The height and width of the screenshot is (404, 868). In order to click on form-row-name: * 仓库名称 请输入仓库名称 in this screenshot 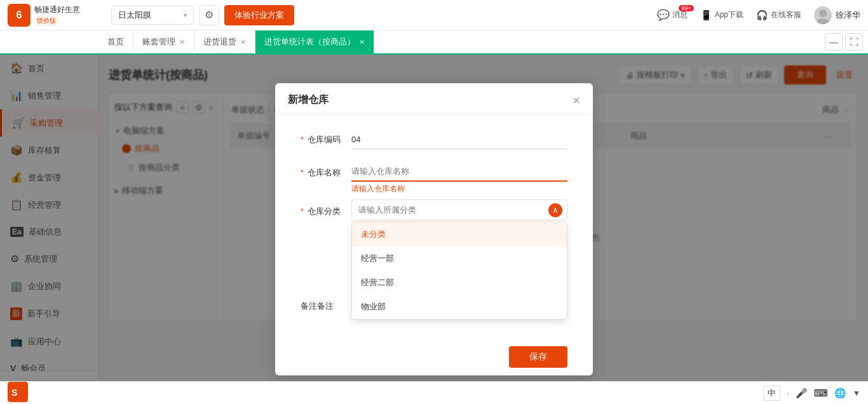, I will do `click(434, 178)`.